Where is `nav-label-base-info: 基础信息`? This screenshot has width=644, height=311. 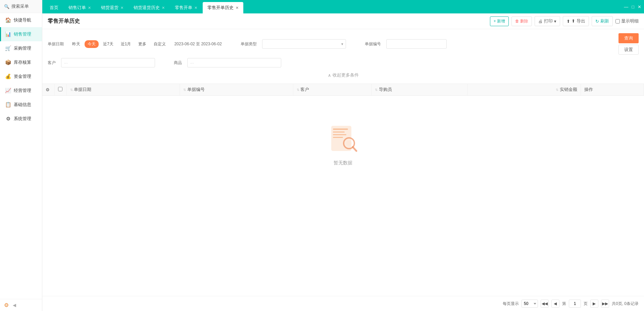
nav-label-base-info: 基础信息 is located at coordinates (22, 105).